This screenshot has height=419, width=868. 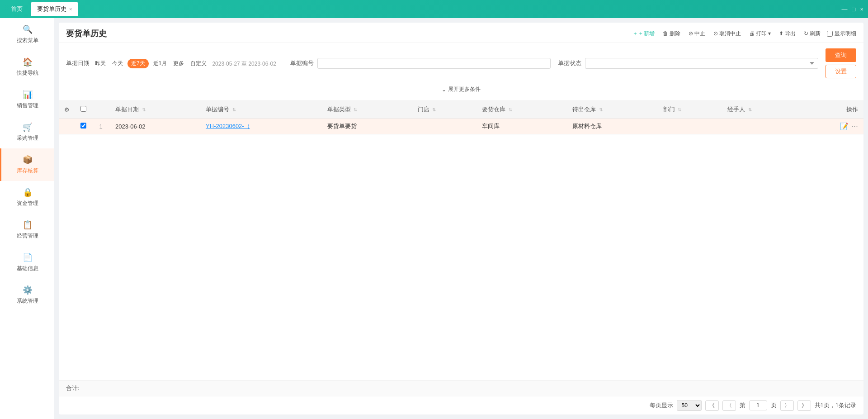 I want to click on export-button: ⬆ 导出, so click(x=788, y=33).